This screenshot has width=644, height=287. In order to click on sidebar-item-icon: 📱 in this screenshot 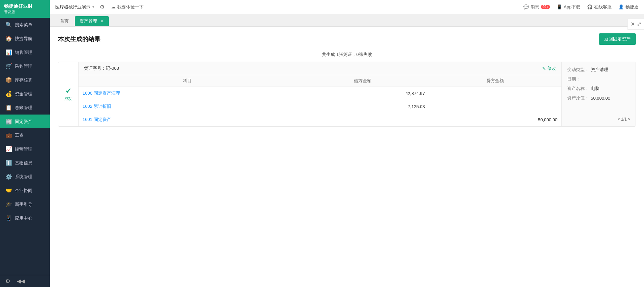, I will do `click(8, 218)`.